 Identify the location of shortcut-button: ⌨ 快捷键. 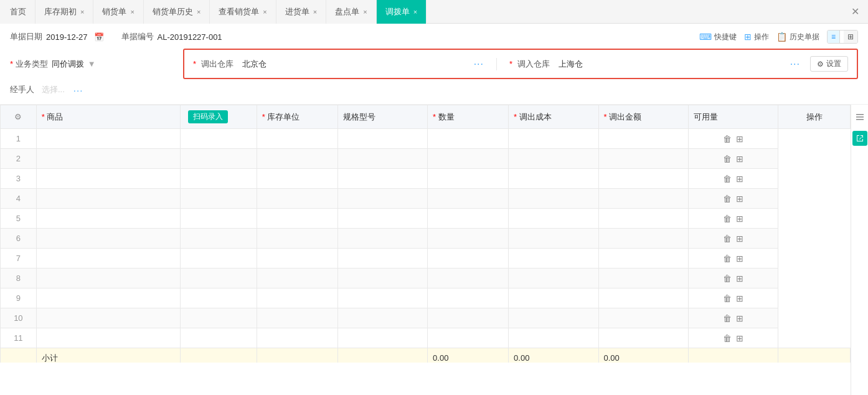
(718, 37).